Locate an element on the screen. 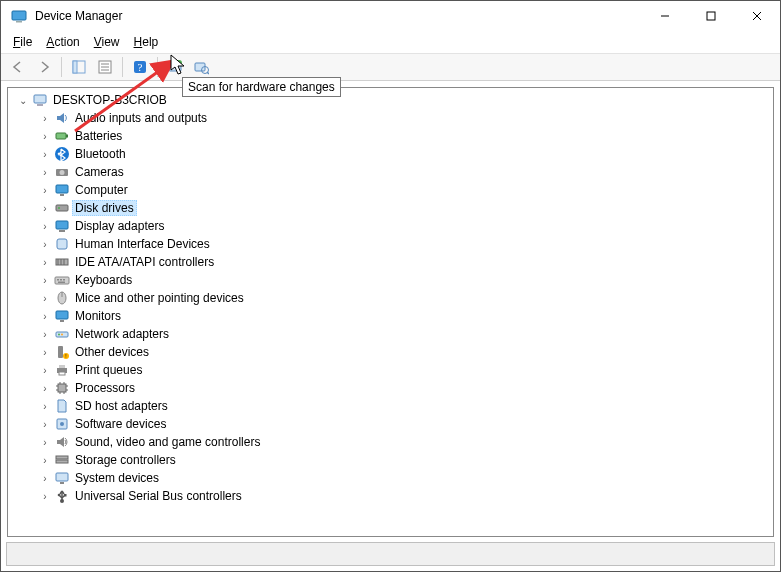 This screenshot has height=572, width=781. tree-item-label: Disk drives is located at coordinates (104, 208).